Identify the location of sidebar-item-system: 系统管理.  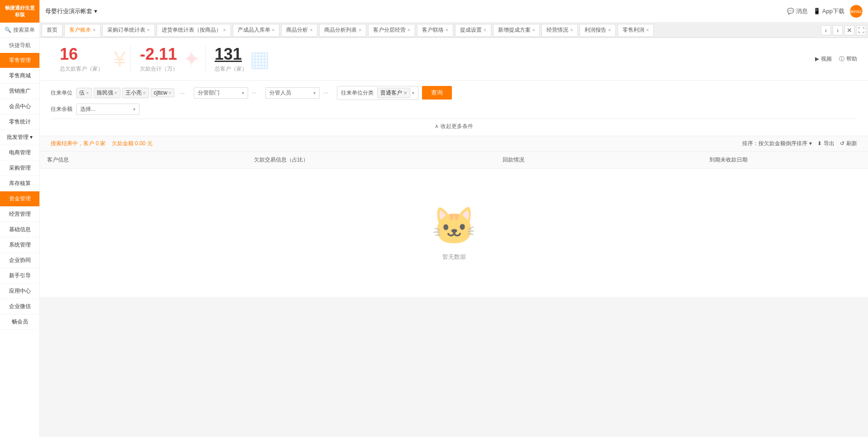
(20, 245).